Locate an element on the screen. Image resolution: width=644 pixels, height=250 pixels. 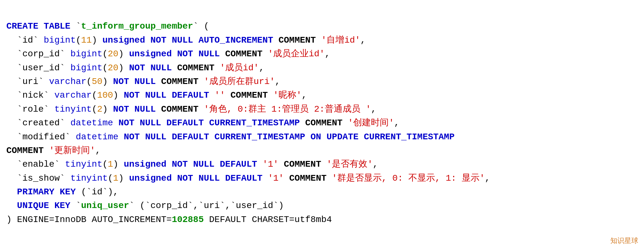
table-name: t_inform_group_member is located at coordinates (137, 26).